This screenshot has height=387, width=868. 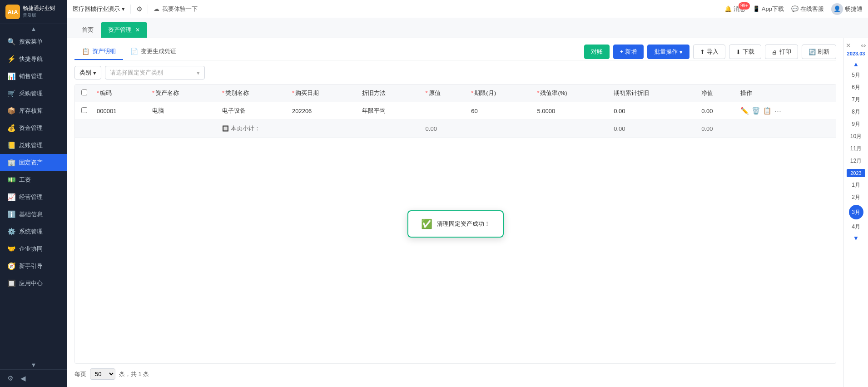 What do you see at coordinates (88, 30) in the screenshot?
I see `tab-home-label: 首页` at bounding box center [88, 30].